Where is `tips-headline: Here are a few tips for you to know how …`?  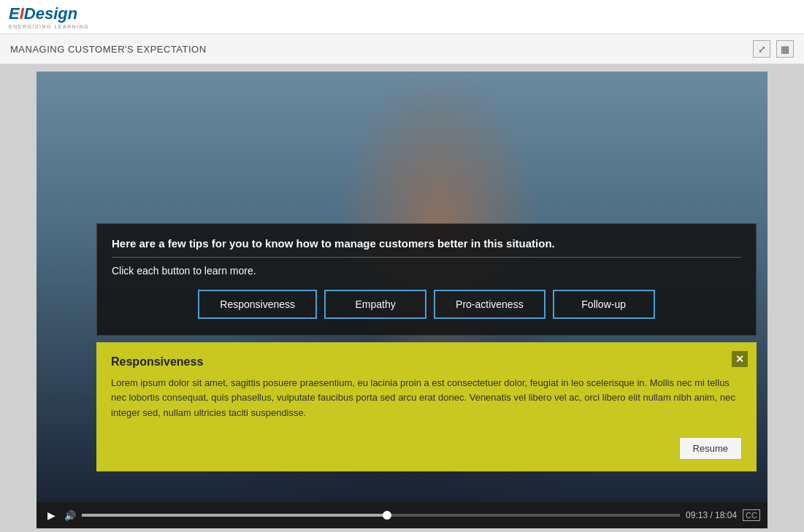 tips-headline: Here are a few tips for you to know how … is located at coordinates (426, 247).